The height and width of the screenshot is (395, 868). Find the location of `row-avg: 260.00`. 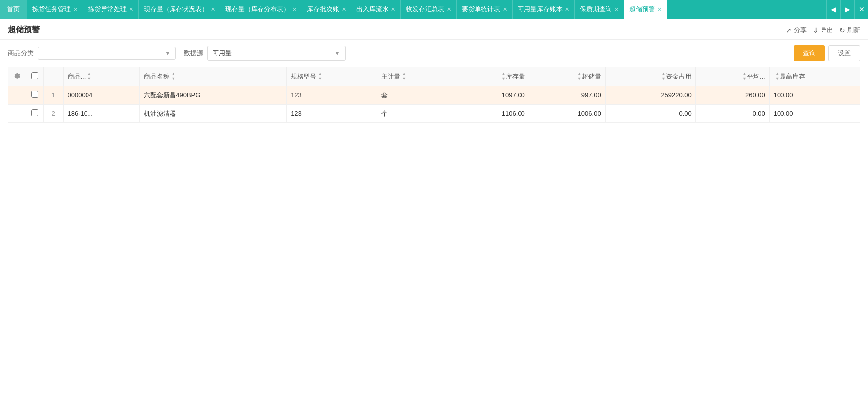

row-avg: 260.00 is located at coordinates (733, 95).